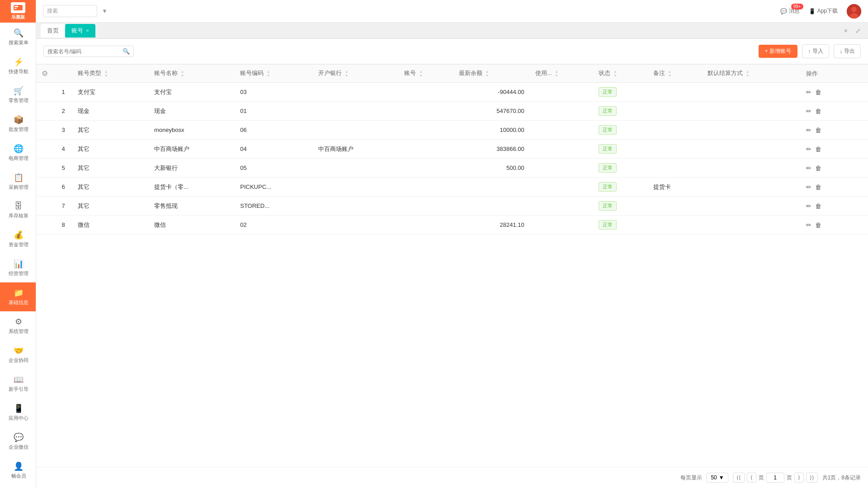  Describe the element at coordinates (18, 124) in the screenshot. I see `sidebar-item-wholesale: 📦 批发管理` at that location.